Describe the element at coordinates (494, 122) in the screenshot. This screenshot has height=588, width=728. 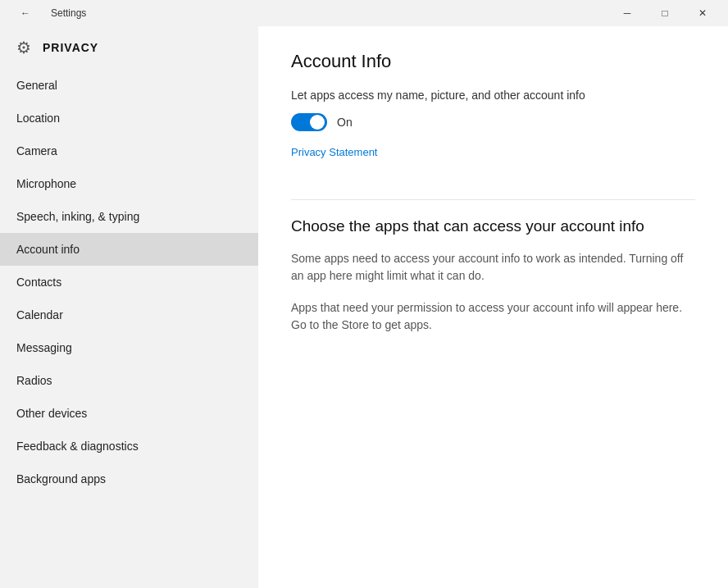
I see `toggle-row: On` at that location.